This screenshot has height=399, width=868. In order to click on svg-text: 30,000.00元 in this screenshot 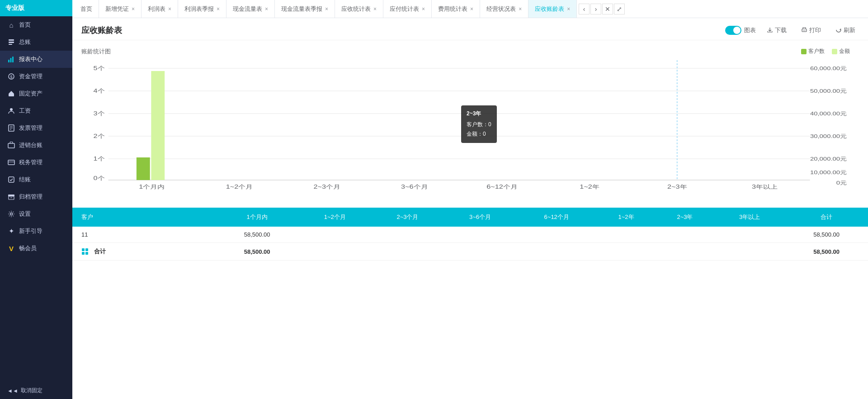, I will do `click(828, 137)`.